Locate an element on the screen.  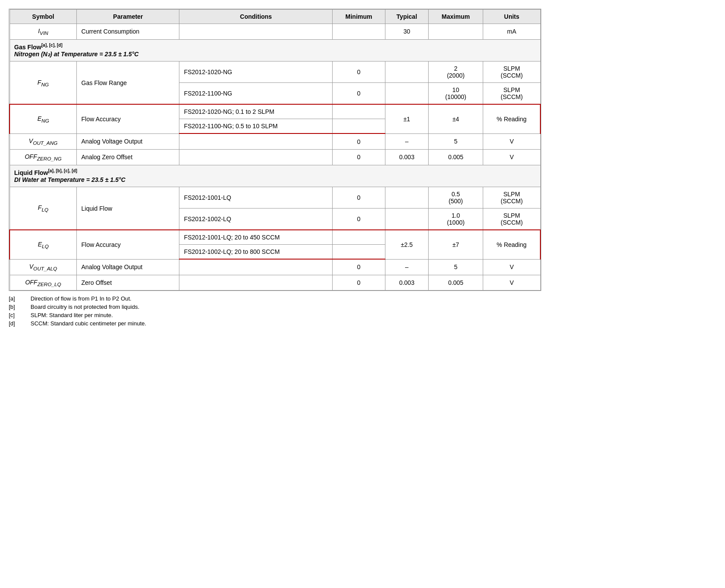
vout-ang-units: V is located at coordinates (512, 141).